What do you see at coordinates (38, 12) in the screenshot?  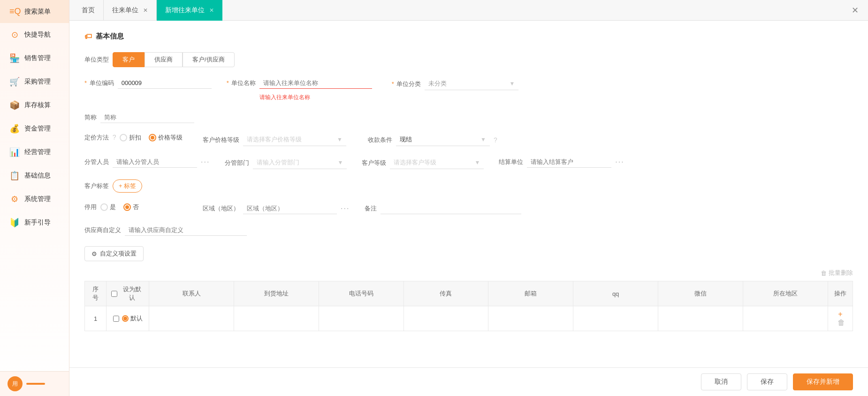 I see `sidebar-label-search: 搜索菜单` at bounding box center [38, 12].